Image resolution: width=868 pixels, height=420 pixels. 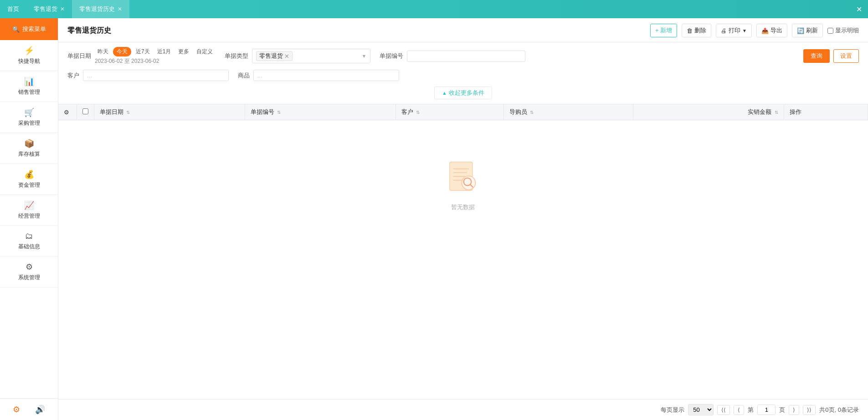 I want to click on tab-home-label: 首页, so click(x=13, y=9).